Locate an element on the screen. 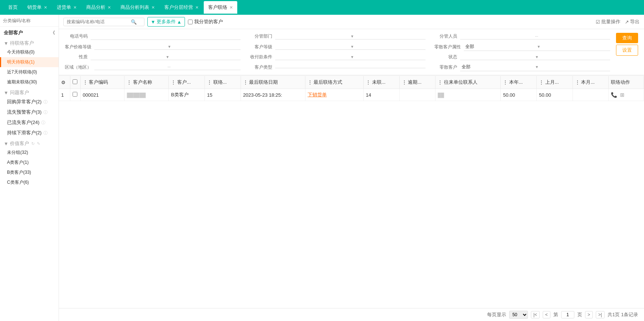 This screenshot has width=644, height=321. retail-attr-arrow-icon: ▼ is located at coordinates (573, 46).